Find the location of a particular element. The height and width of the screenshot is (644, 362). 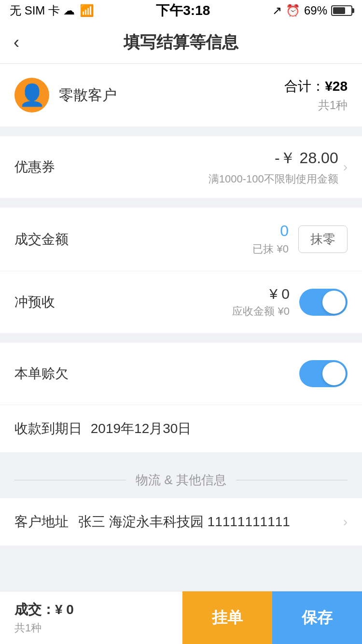

location-icon: ↗ is located at coordinates (277, 11).